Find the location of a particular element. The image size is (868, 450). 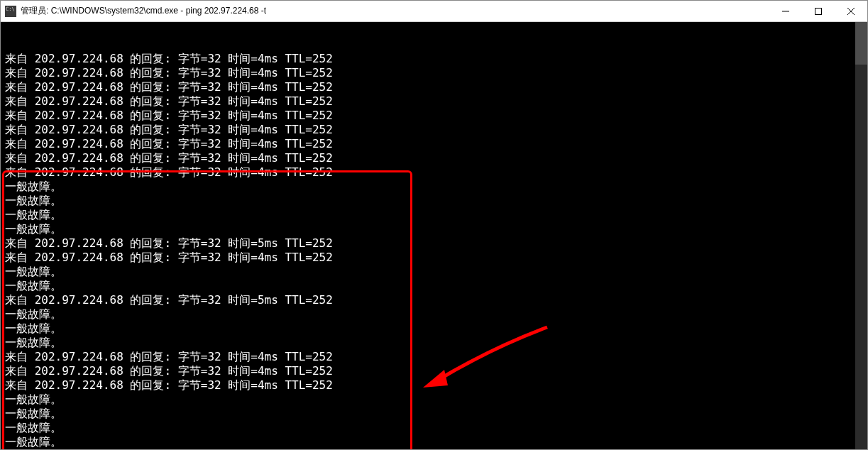

window-controls is located at coordinates (818, 11).